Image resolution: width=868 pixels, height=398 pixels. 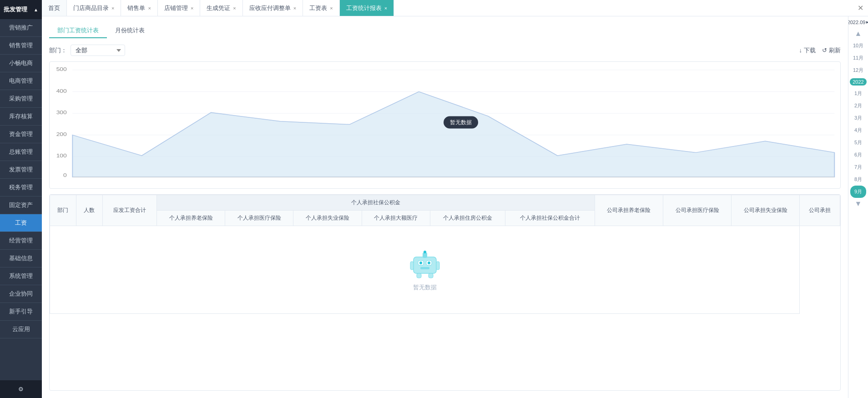 What do you see at coordinates (21, 28) in the screenshot?
I see `sidebar-item-营销推广: 营销推广` at bounding box center [21, 28].